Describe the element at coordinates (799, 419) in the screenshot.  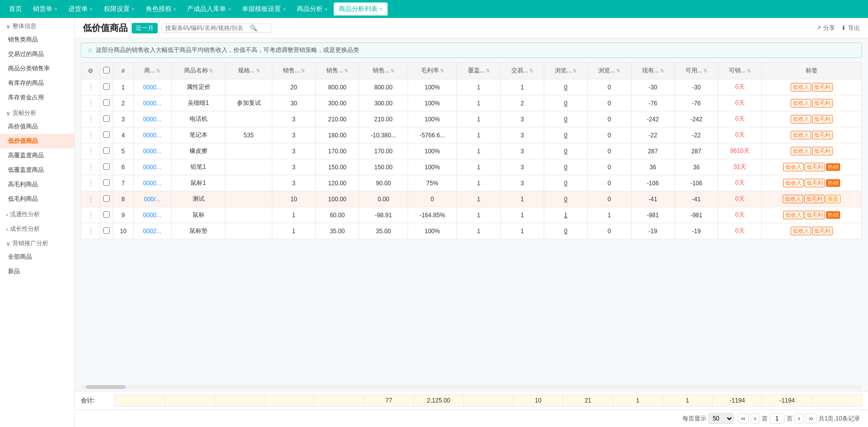
I see `next-page-button: ›` at that location.